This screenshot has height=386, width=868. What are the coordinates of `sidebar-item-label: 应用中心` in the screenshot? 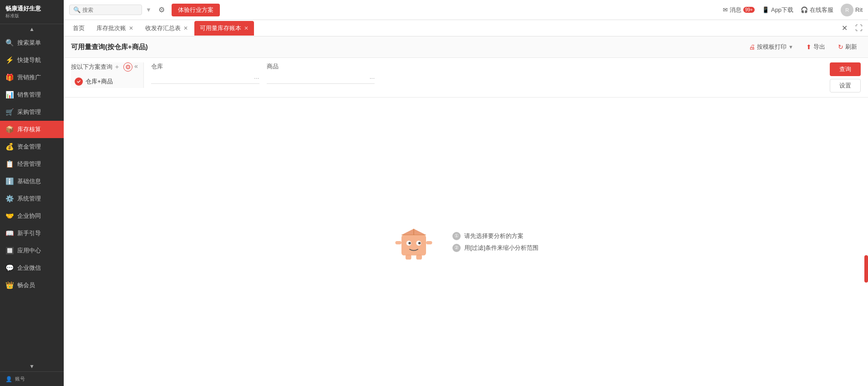 It's located at (29, 251).